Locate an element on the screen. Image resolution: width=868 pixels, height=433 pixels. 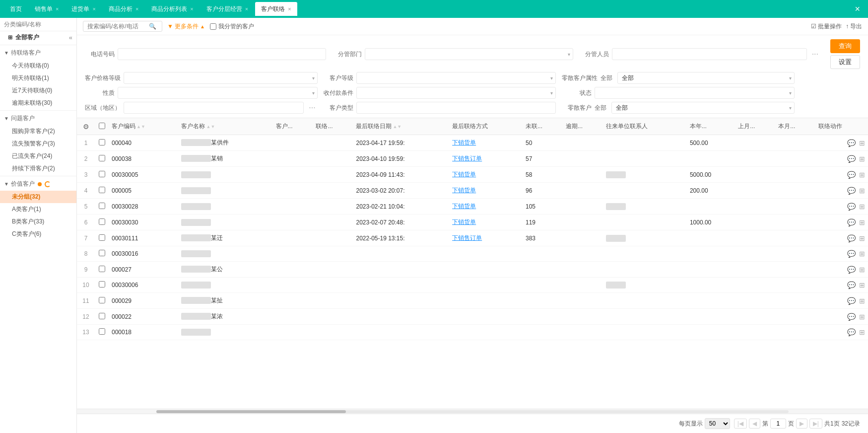
sidebar-search-input is located at coordinates (41, 24).